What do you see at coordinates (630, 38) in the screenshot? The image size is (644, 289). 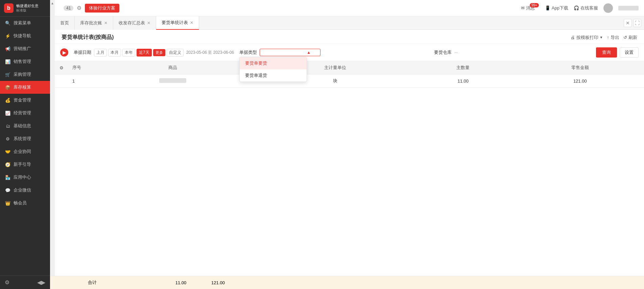 I see `refresh-button: ↺ 刷新` at bounding box center [630, 38].